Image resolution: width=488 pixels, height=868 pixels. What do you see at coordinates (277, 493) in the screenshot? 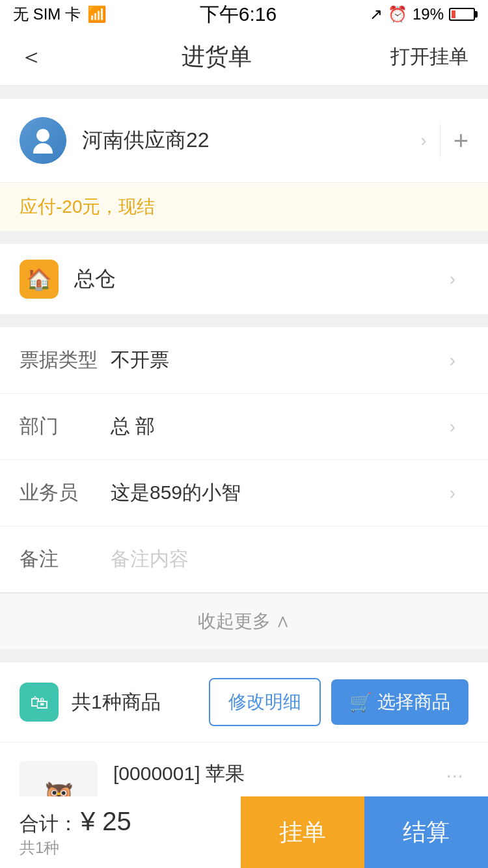
I see `salesman-value: 这是859的小智` at bounding box center [277, 493].